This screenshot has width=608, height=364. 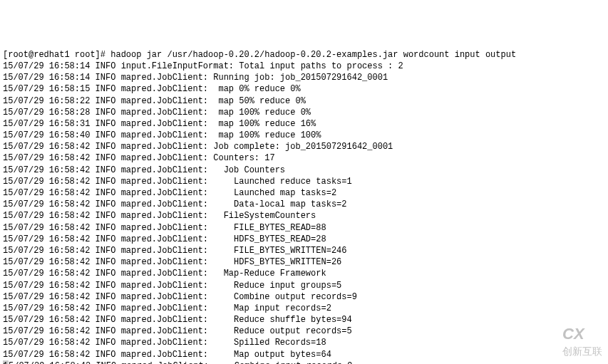 What do you see at coordinates (573, 333) in the screenshot?
I see `watermark-mark: CX` at bounding box center [573, 333].